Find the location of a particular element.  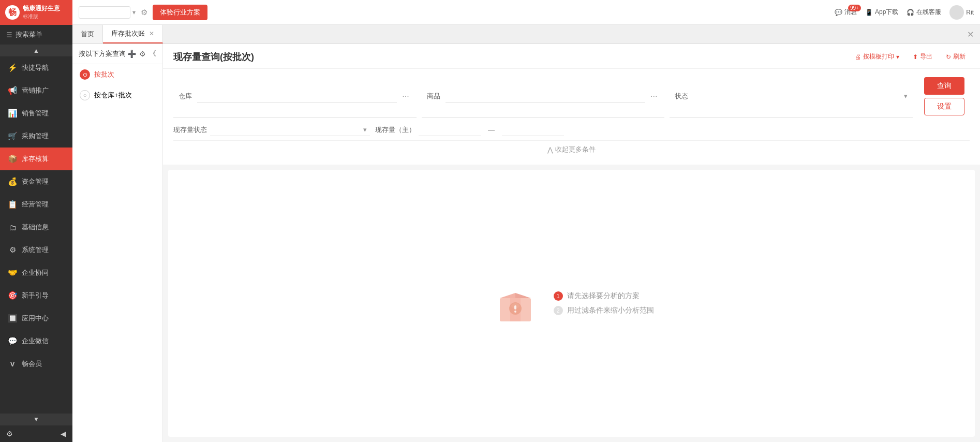

product-filter-input is located at coordinates (545, 96).